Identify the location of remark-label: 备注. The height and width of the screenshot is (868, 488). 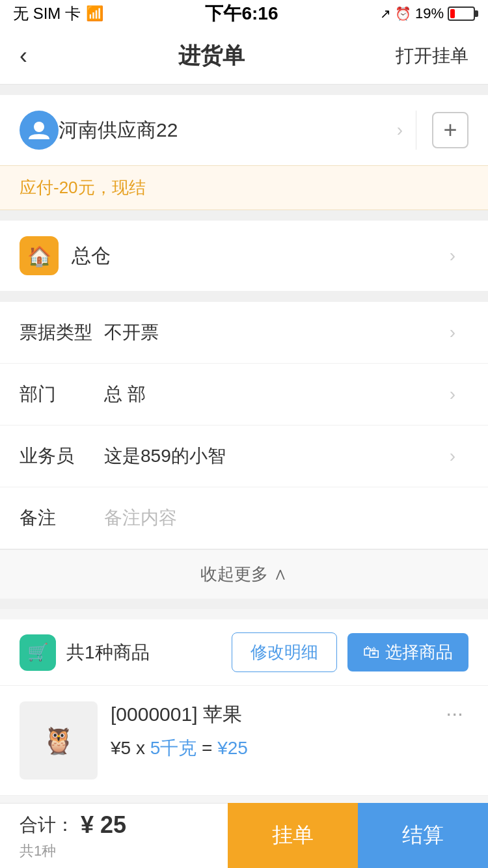
(59, 518).